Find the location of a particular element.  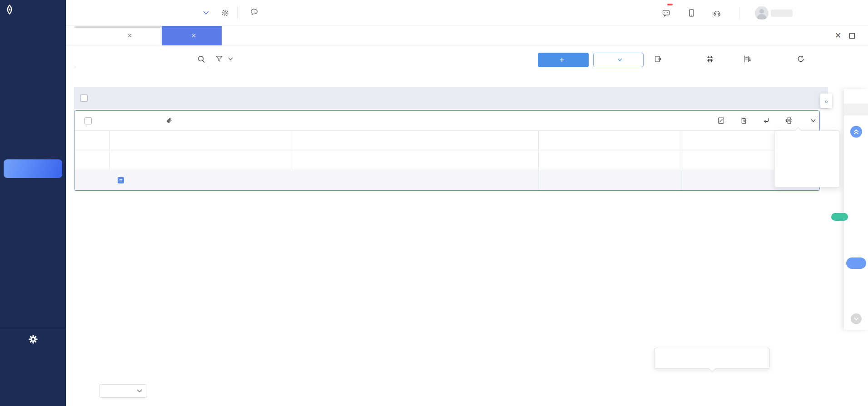

month-selector-panel is located at coordinates (856, 209).